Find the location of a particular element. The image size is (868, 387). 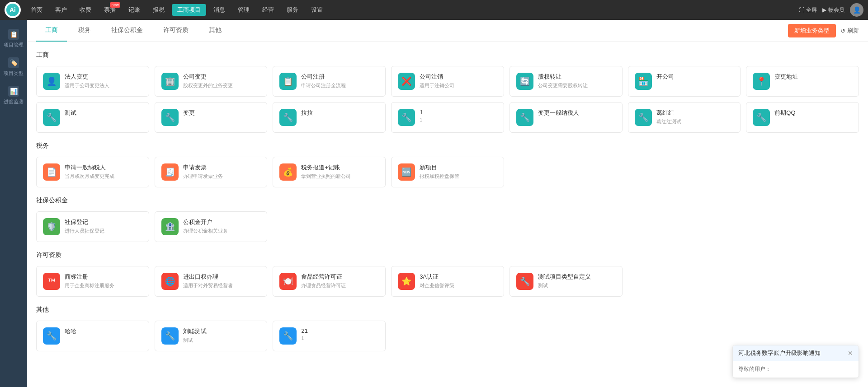

nav-home: 首页 is located at coordinates (37, 10).